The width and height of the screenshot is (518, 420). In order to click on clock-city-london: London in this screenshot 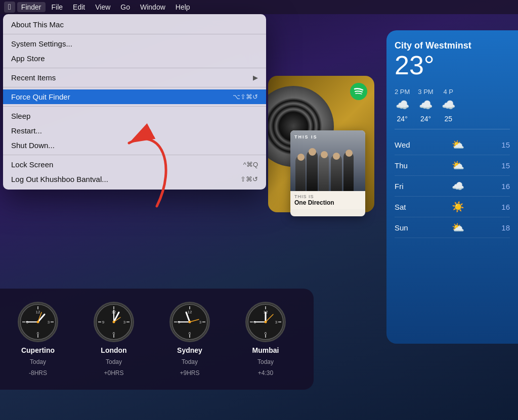, I will do `click(113, 350)`.